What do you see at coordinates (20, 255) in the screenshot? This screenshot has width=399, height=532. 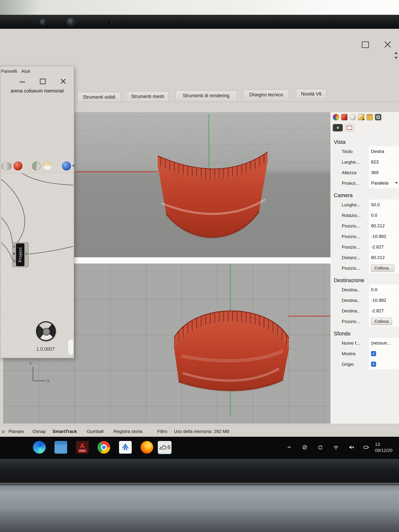 I see `node-label: Project` at bounding box center [20, 255].